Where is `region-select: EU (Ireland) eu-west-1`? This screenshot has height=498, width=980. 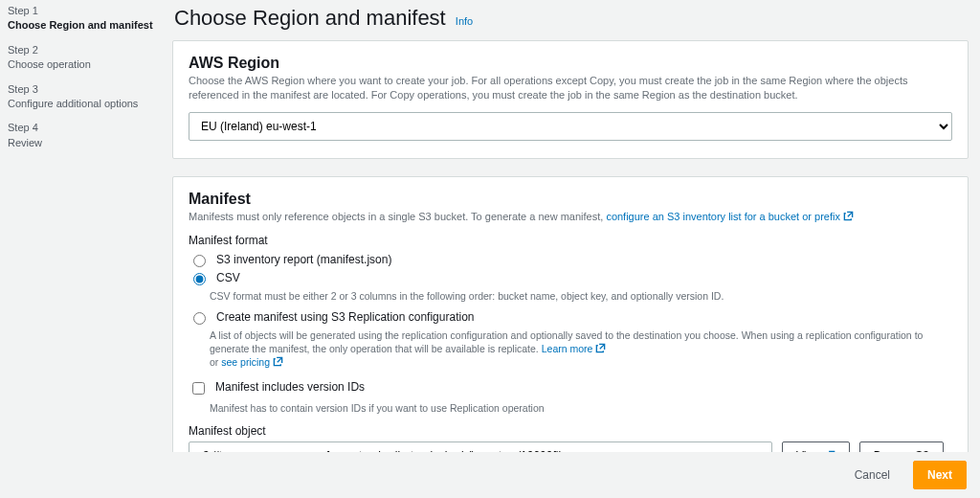 region-select: EU (Ireland) eu-west-1 is located at coordinates (570, 126).